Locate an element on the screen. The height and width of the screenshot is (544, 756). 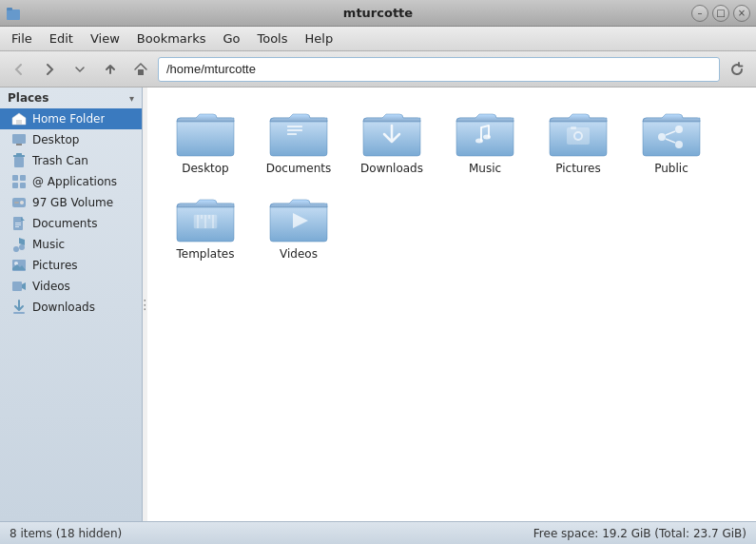
file-downloads: Downloads is located at coordinates (392, 142).